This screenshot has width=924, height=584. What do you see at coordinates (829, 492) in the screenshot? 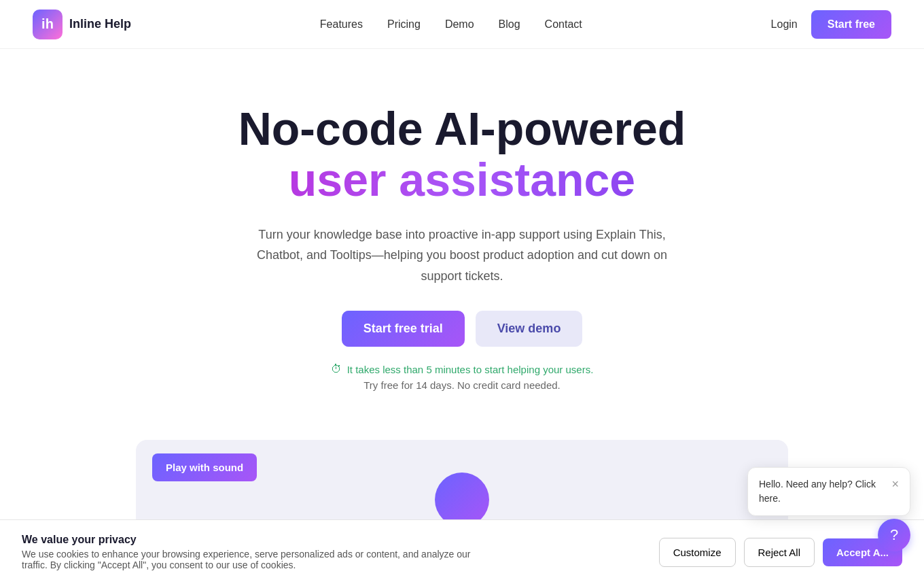
I see `chat-widget: Hello. Need any help? Click here. ×` at bounding box center [829, 492].